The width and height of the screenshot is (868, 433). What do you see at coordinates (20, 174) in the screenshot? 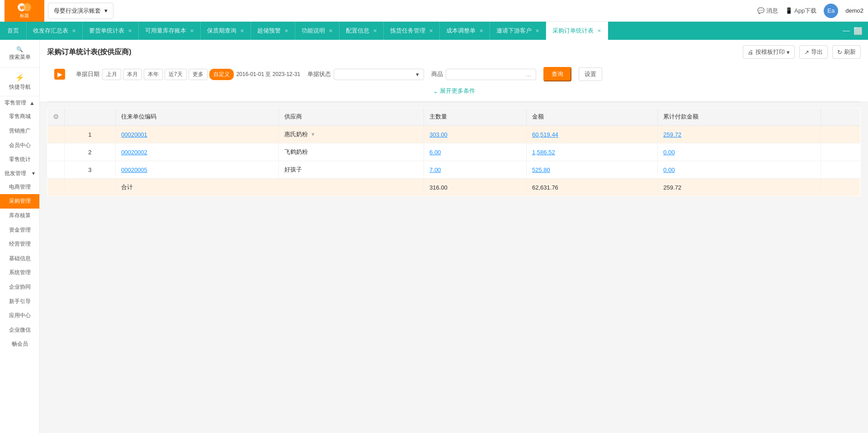
I see `sidebar-item-wholesale: 批发管理 ▾` at bounding box center [20, 174].